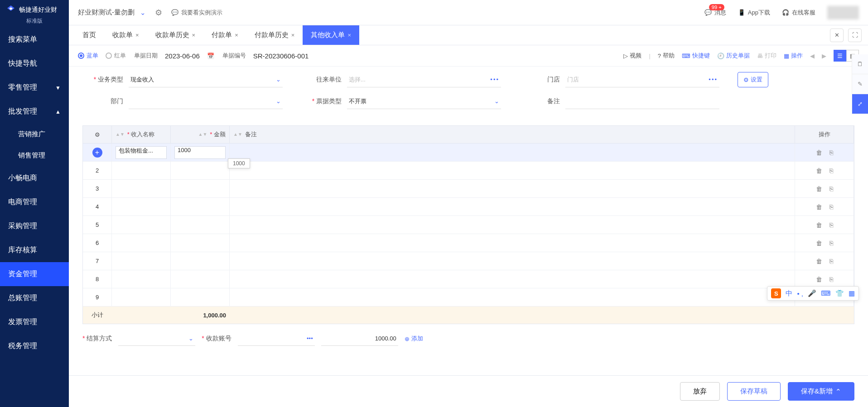 This screenshot has height=407, width=868. What do you see at coordinates (276, 339) in the screenshot?
I see `settle-acct-select: •••` at bounding box center [276, 339].